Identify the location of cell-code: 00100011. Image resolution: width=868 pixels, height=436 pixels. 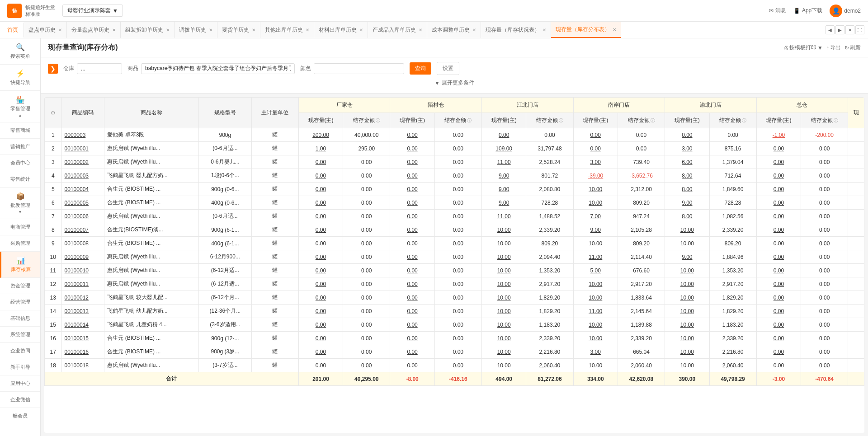
(83, 284).